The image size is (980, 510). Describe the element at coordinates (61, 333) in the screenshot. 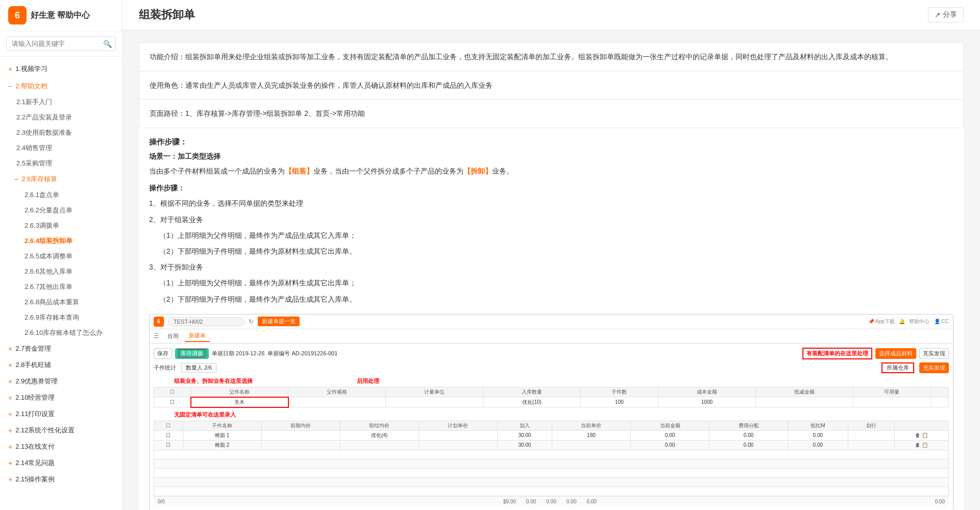

I see `sidebar-item-2-6-10: 2.6.10库存账本错了怎么办` at that location.